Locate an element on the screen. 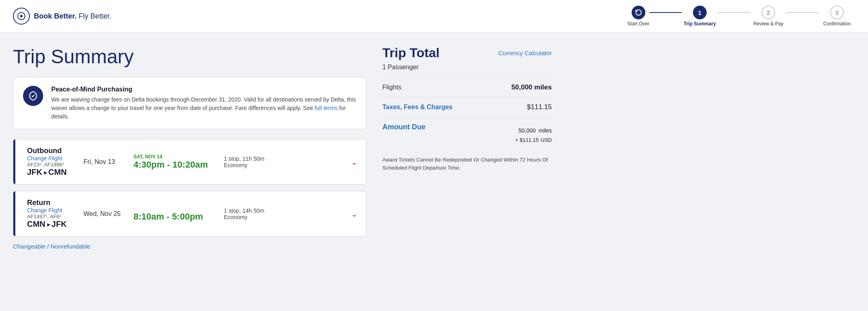 This screenshot has width=868, height=311. step-1-label: Trip Summary is located at coordinates (700, 24).